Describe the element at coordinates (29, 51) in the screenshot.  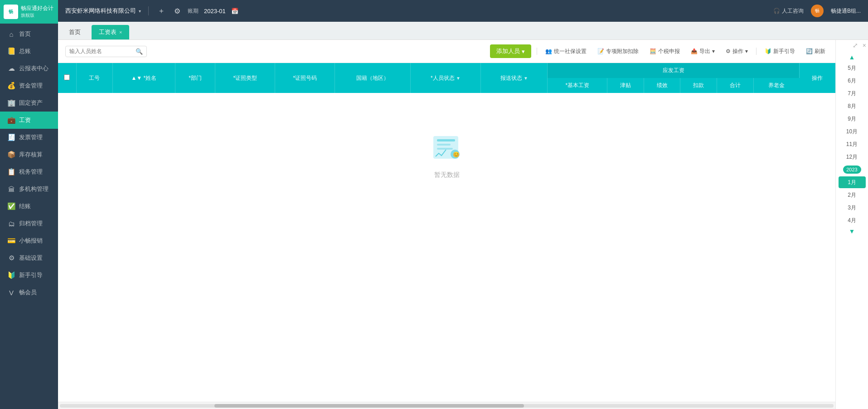
I see `sidebar-item-ledger: 📒 总账` at that location.